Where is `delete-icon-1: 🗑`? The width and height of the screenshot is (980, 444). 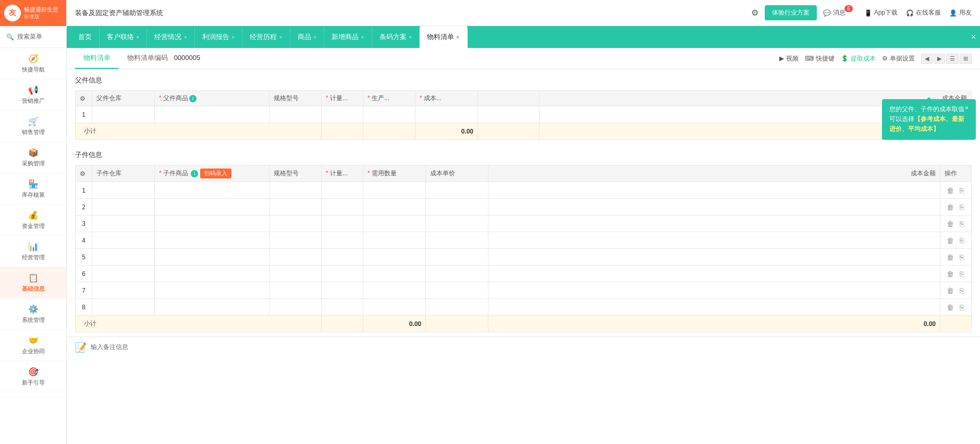
delete-icon-1: 🗑 is located at coordinates (950, 190).